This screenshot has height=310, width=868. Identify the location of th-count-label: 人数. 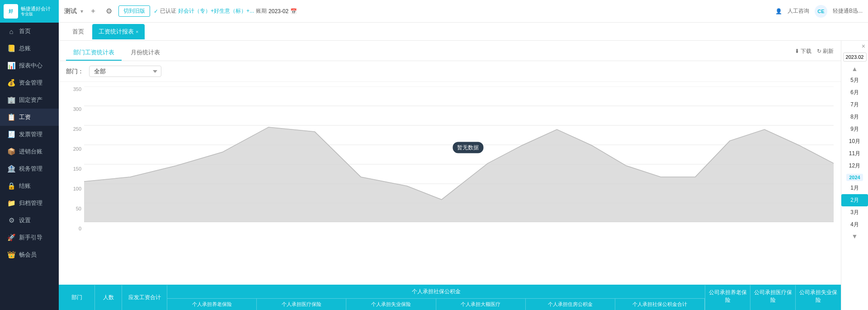
(108, 298).